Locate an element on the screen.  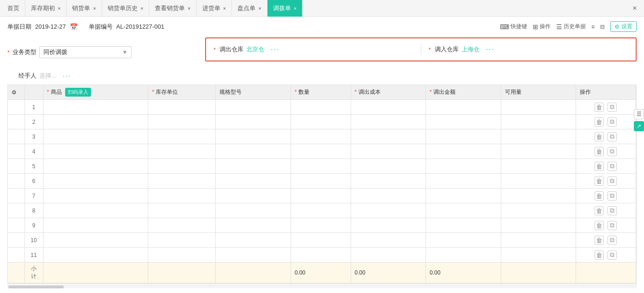
col-header-spec: 规格型号 is located at coordinates (253, 92).